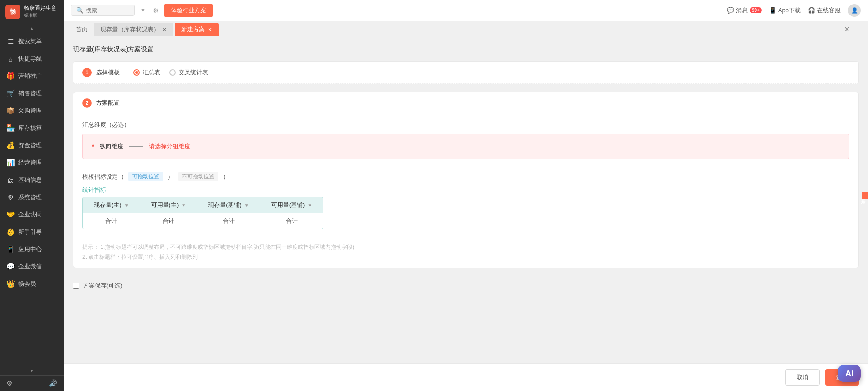  I want to click on step2-header: 2 方案配置, so click(466, 103).